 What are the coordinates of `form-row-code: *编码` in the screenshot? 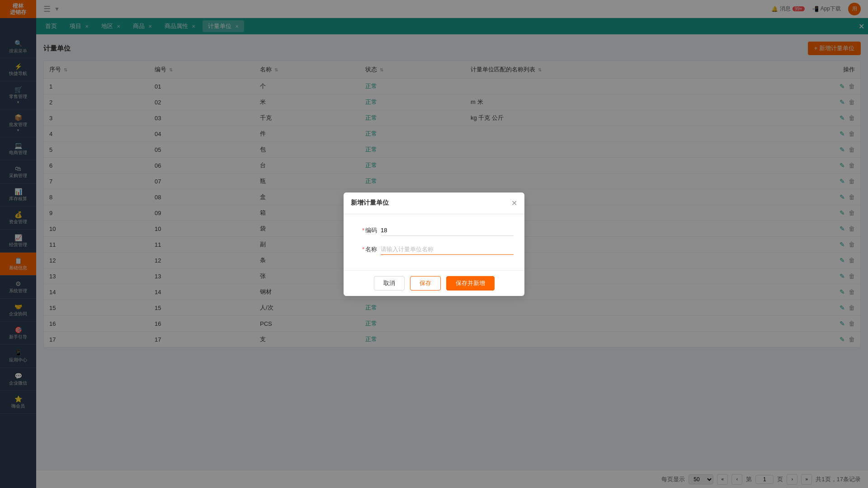 It's located at (434, 230).